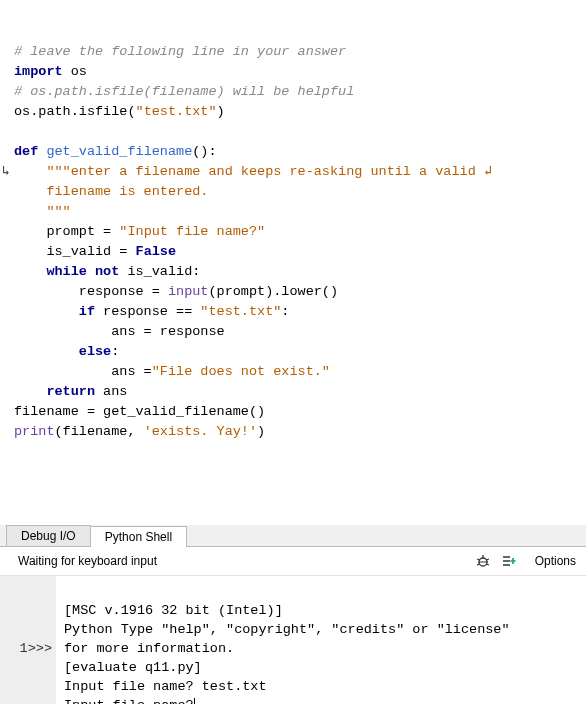  I want to click on console-line: [MSC v.1916 32 bit (Intel)], so click(174, 610).